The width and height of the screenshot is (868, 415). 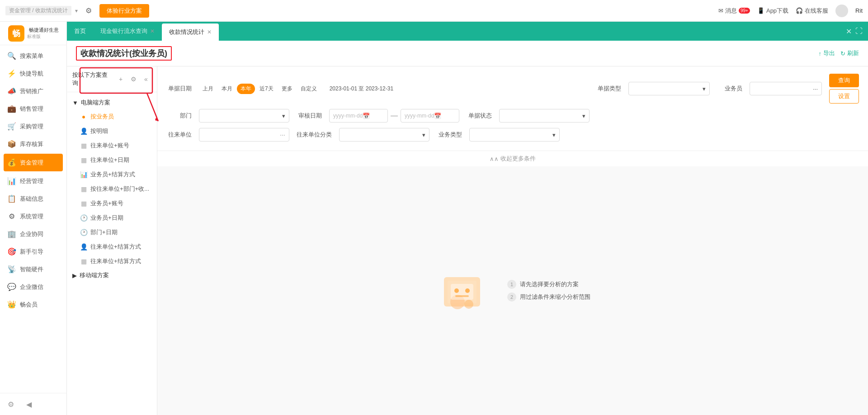 I want to click on tree-item-salesperson-date: 🕐 业务员+日期, so click(x=112, y=218).